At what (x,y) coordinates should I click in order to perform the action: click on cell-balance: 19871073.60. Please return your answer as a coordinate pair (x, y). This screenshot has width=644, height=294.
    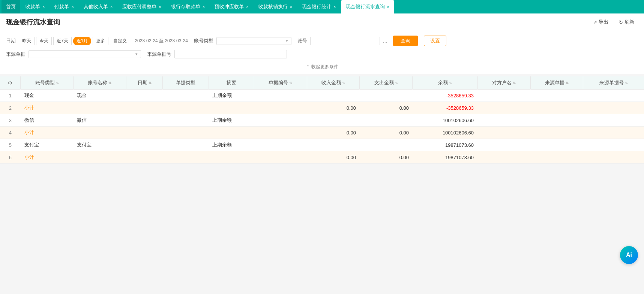
    Looking at the image, I should click on (445, 157).